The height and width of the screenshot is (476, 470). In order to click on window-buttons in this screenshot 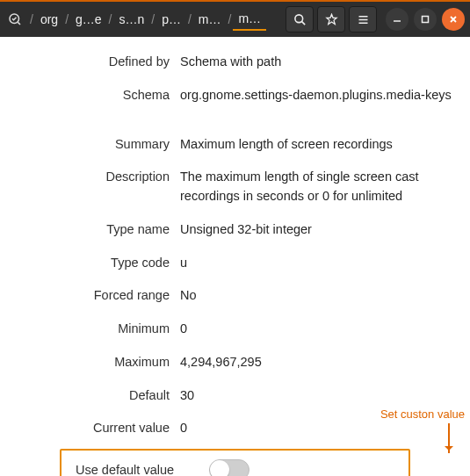, I will do `click(425, 19)`.